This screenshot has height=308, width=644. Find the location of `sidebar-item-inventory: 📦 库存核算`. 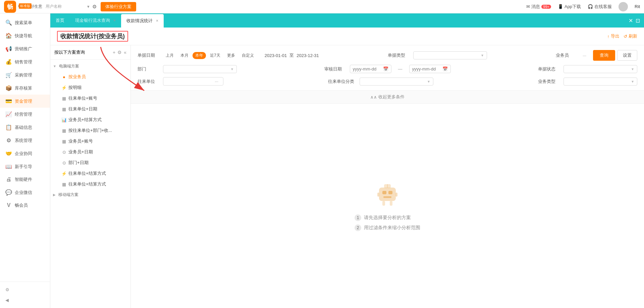

sidebar-item-inventory: 📦 库存核算 is located at coordinates (25, 88).